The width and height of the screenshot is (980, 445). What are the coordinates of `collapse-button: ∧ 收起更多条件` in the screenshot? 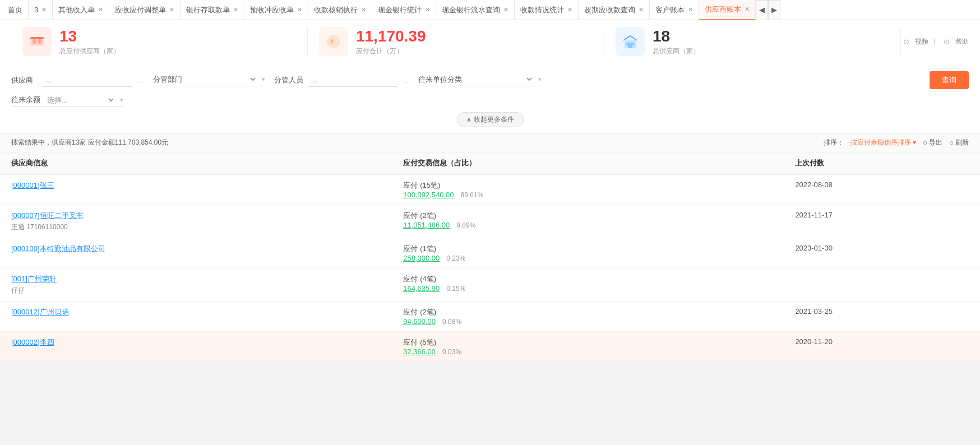 It's located at (490, 120).